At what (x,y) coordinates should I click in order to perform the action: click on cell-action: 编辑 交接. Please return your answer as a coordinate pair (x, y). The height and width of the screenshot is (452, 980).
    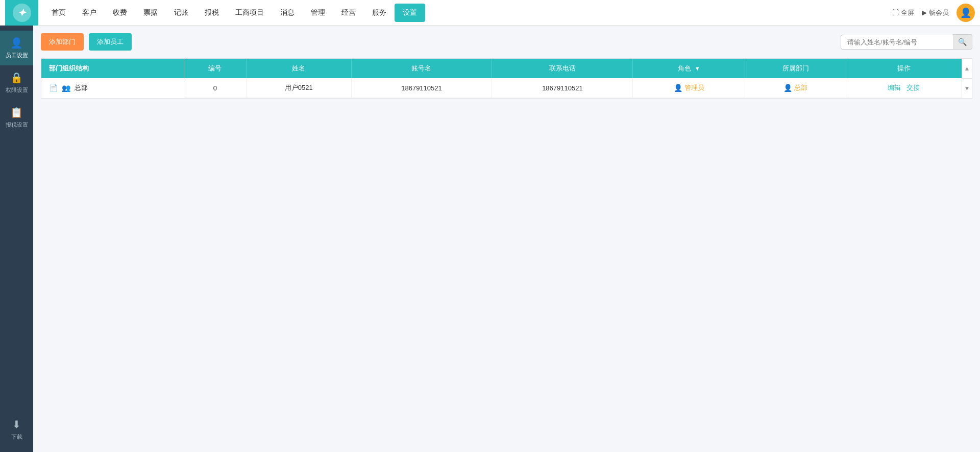
    Looking at the image, I should click on (903, 88).